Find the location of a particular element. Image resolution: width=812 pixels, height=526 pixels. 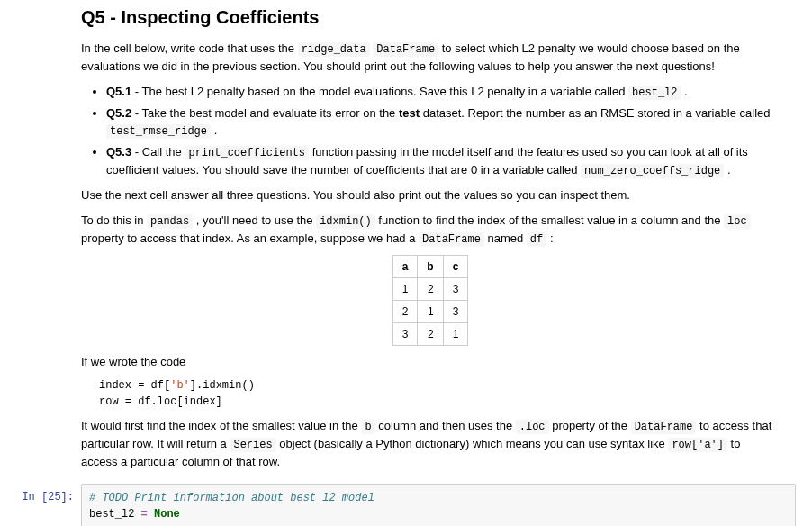

explain-paragraph: It would first find the index of the sma… is located at coordinates (430, 444).